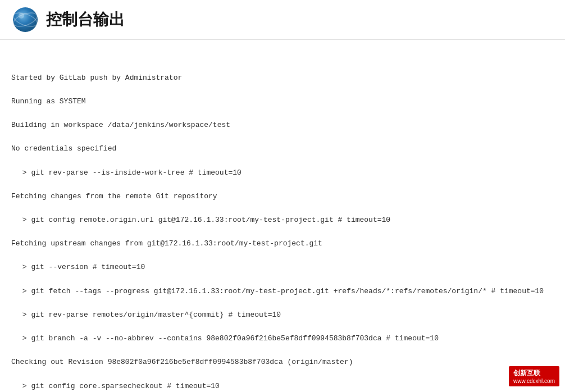 The height and width of the screenshot is (392, 565). I want to click on console-line: Started by GitLab push by Administrator, so click(282, 78).